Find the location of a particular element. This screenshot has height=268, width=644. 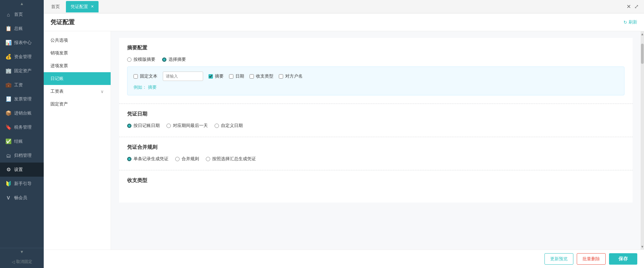

merge-option-merge: 合并规则 is located at coordinates (187, 159).